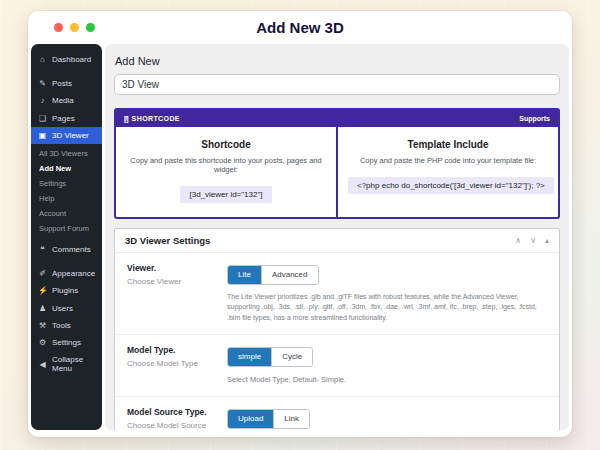 This screenshot has width=600, height=450. What do you see at coordinates (387, 380) in the screenshot?
I see `model-type-description: Select Model Type, Default- Simple.` at bounding box center [387, 380].